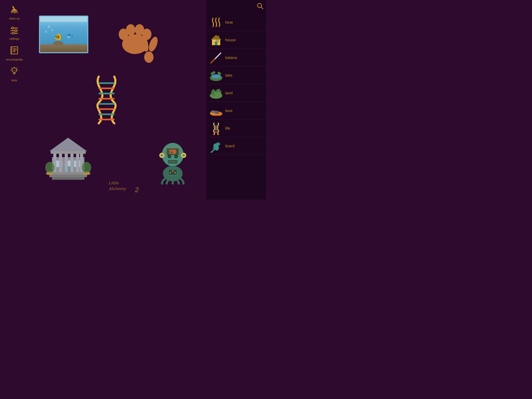 This screenshot has width=532, height=399. Describe the element at coordinates (230, 146) in the screenshot. I see `lizard-label: lizard` at that location.